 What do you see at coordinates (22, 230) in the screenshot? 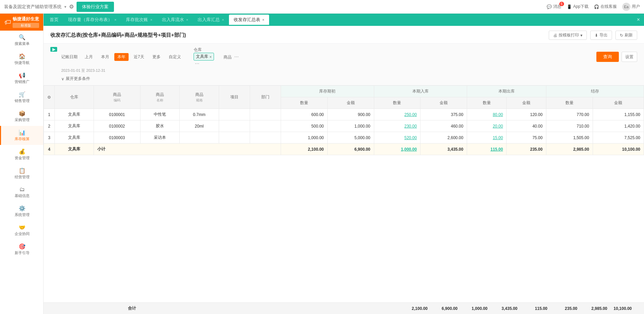
I see `sidebar-item-enterprise: 🤝 企业协同` at bounding box center [22, 230].